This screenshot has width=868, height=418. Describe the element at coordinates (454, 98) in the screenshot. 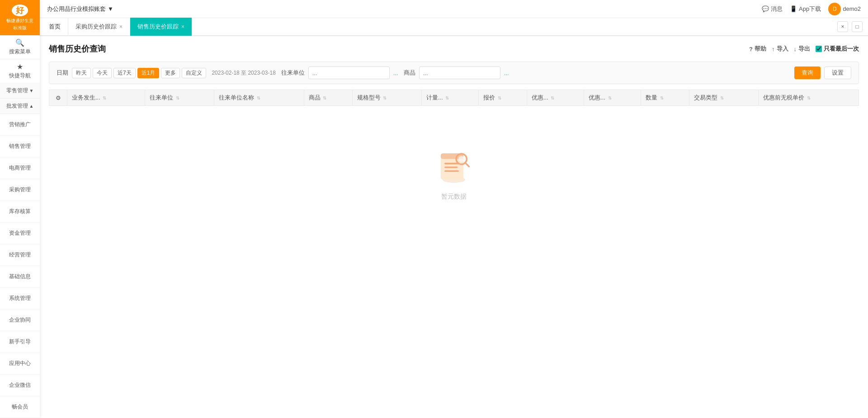

I see `table-header: ⚙ 业务发生... ⇅ 往来单位 ⇅ 往来单位名称 ⇅` at that location.